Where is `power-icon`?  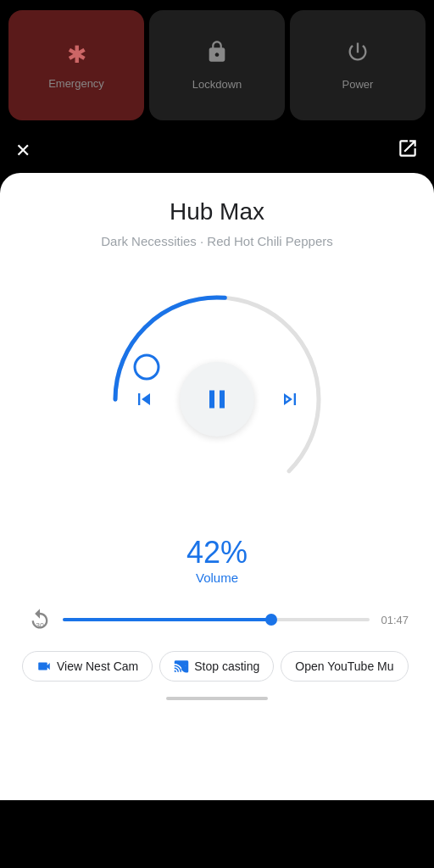
power-icon is located at coordinates (358, 54).